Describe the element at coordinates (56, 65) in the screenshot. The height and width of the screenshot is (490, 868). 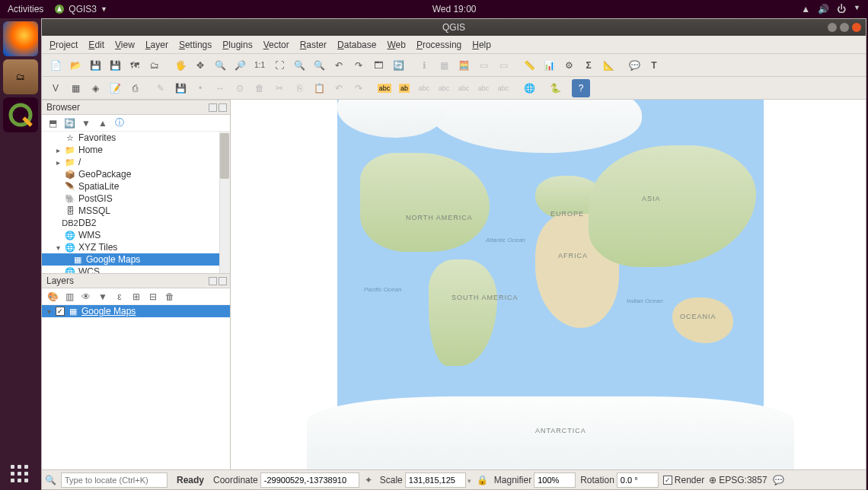
I see `new-project-button: 📄` at that location.